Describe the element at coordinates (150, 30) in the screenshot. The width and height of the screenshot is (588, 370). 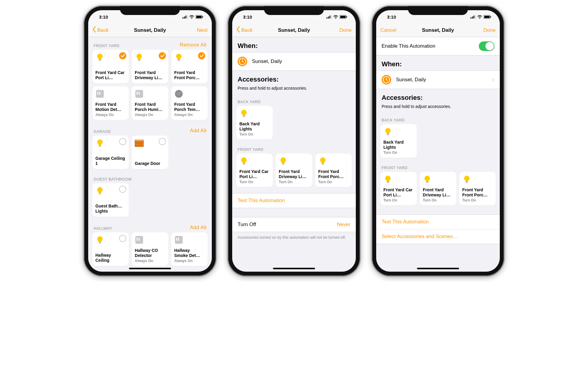
I see `nav-bar: Back Sunset, Daily Next` at that location.